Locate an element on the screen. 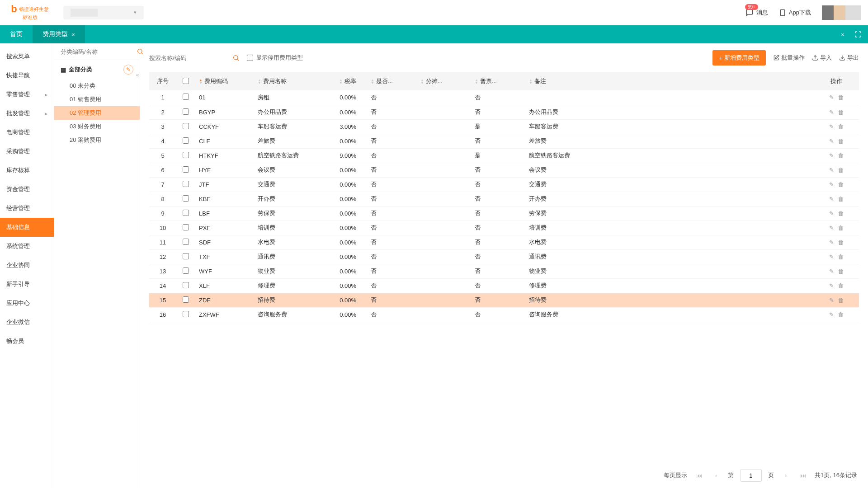 The width and height of the screenshot is (868, 488). sidebar-item-14: 企业微信 is located at coordinates (27, 322).